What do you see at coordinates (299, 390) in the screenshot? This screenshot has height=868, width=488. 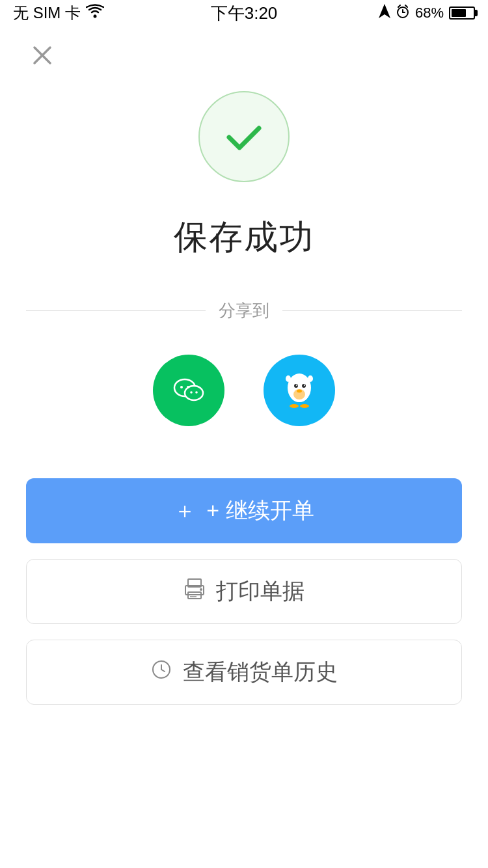 I see `qq-icon` at bounding box center [299, 390].